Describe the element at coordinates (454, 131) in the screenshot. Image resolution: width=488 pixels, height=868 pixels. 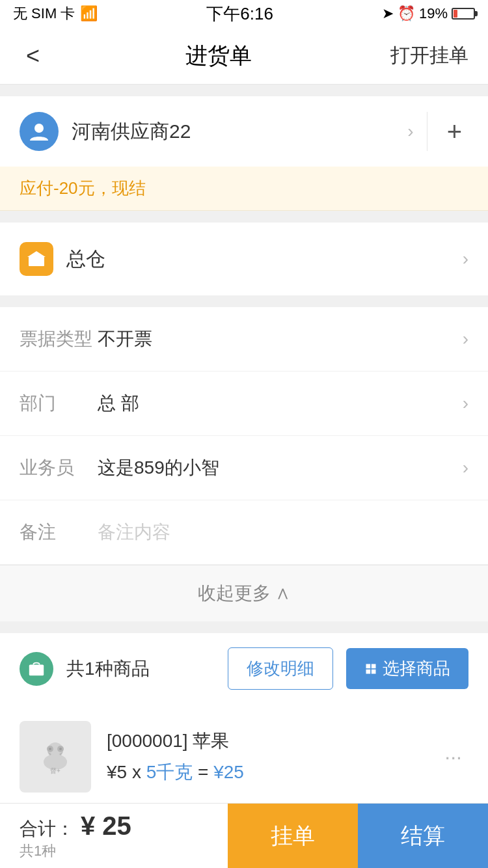
I see `add-supplier-button: +` at that location.